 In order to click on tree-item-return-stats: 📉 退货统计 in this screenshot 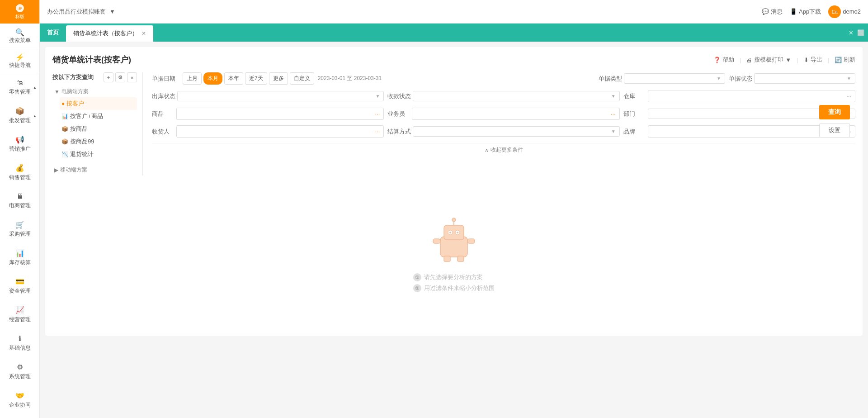, I will do `click(99, 154)`.